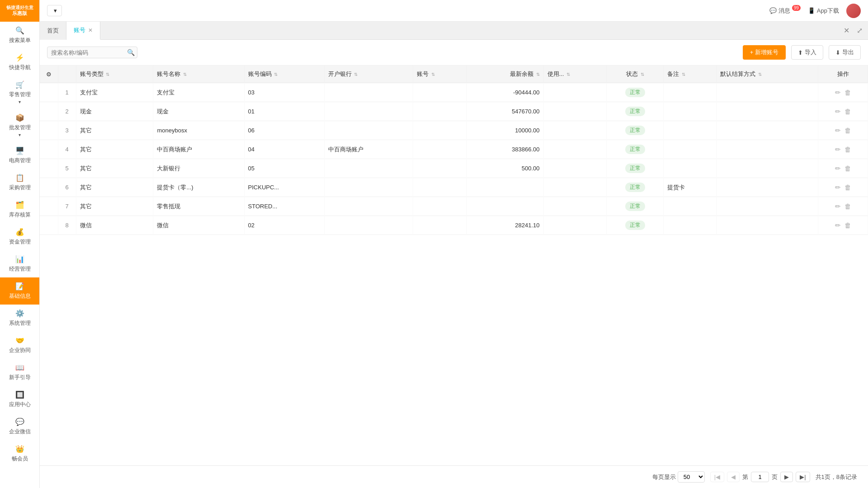  I want to click on th-use: 使用... ⇅, so click(575, 74).